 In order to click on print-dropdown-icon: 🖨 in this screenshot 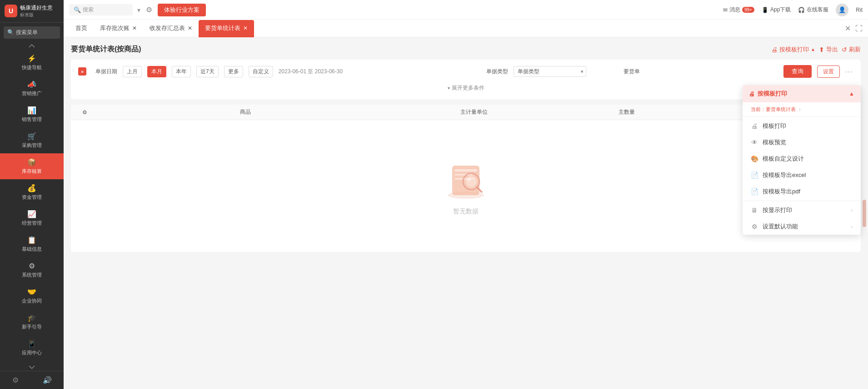, I will do `click(752, 94)`.